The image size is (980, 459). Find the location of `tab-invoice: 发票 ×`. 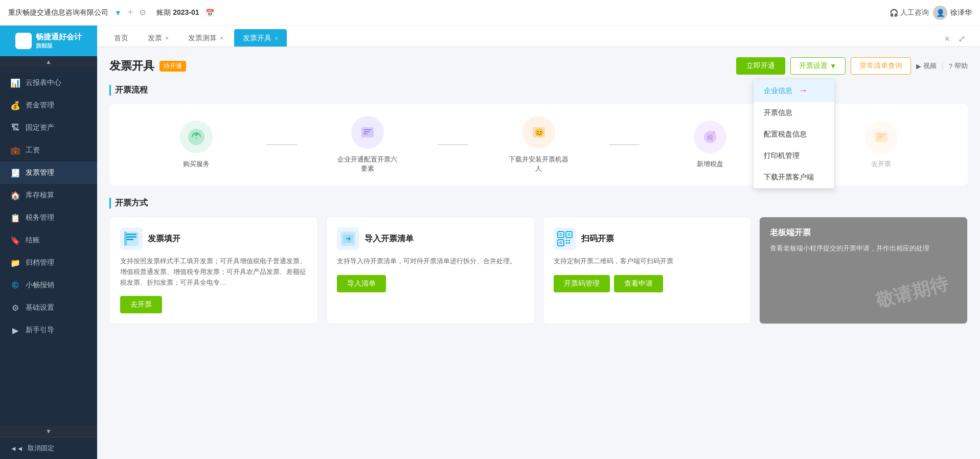

tab-invoice: 发票 × is located at coordinates (158, 38).